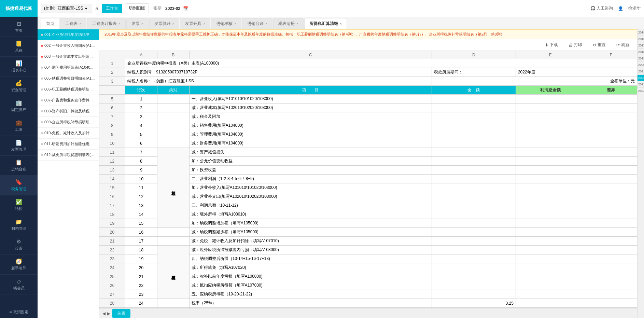 Image resolution: width=644 pixels, height=318 pixels. I want to click on reset-button: ↺ 重置, so click(599, 45).